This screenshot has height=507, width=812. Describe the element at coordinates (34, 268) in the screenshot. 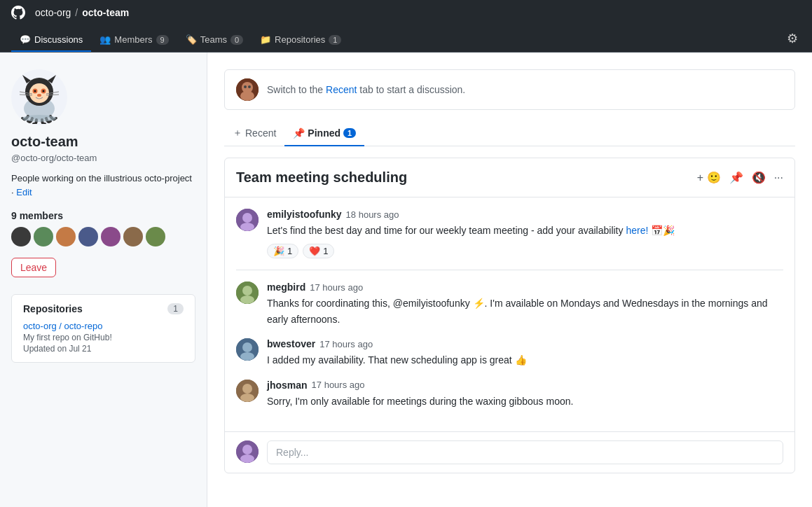

I see `leave-button: Leave` at that location.